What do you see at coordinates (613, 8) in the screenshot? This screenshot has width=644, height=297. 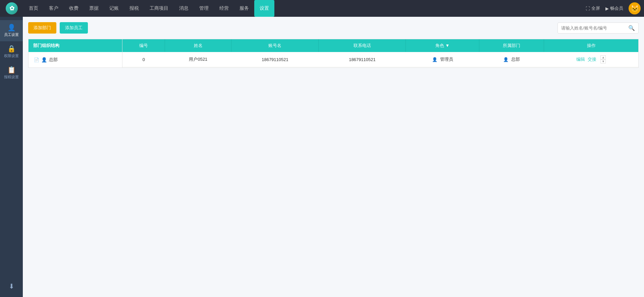 I see `nav-right-area: ⛶ 全屏 ▶ 畅会员 🐱` at bounding box center [613, 8].